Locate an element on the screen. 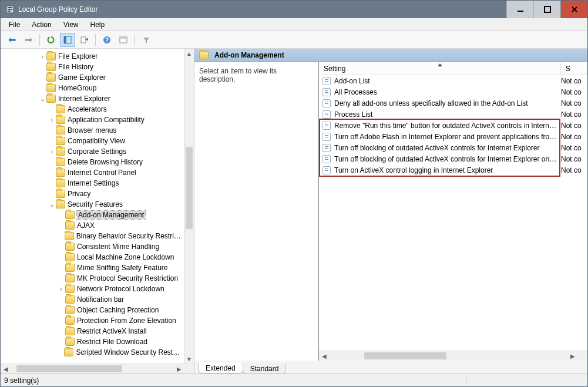 The height and width of the screenshot is (387, 588). list-row: Remove "Run this time" button for outdat… is located at coordinates (453, 126).